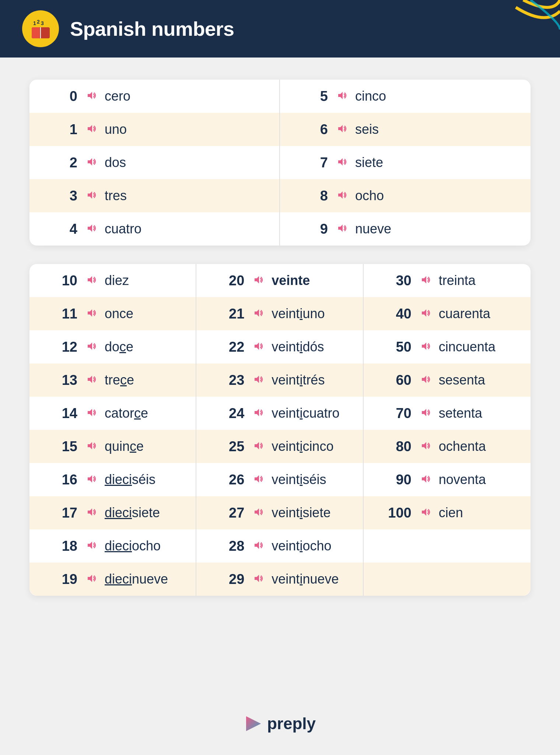  What do you see at coordinates (61, 314) in the screenshot?
I see `num-11: 11` at bounding box center [61, 314].